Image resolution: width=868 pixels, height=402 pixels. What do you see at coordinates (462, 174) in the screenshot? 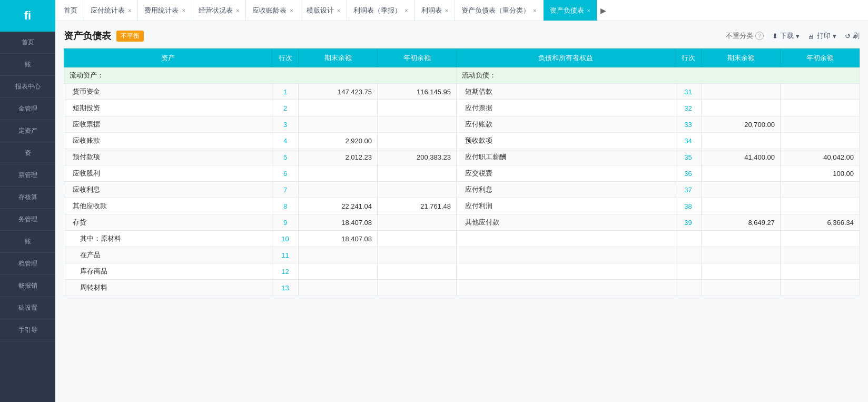
I see `table-row: 应收股利 6 应交税费 36 100.00` at bounding box center [462, 174].